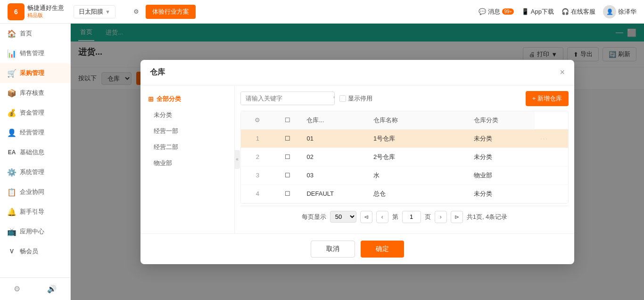 This screenshot has width=644, height=300. Describe the element at coordinates (17, 289) in the screenshot. I see `settings-bottom-icon: ⚙` at that location.